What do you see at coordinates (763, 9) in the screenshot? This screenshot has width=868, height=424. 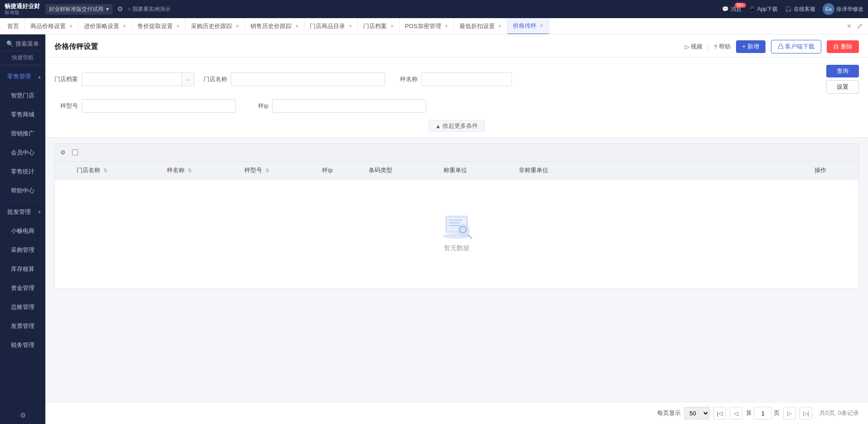 I see `app-download-button: 📱 App下载` at bounding box center [763, 9].